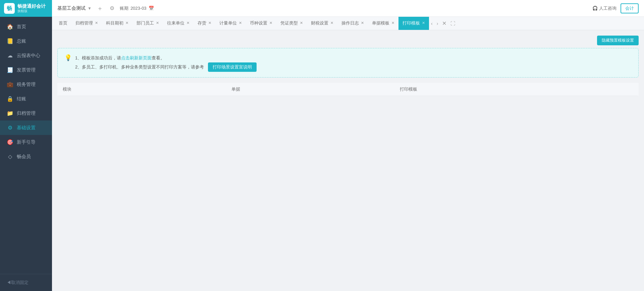 The width and height of the screenshot is (644, 291). What do you see at coordinates (74, 8) in the screenshot?
I see `org-selector: 基层工会测试 ▼` at bounding box center [74, 8].